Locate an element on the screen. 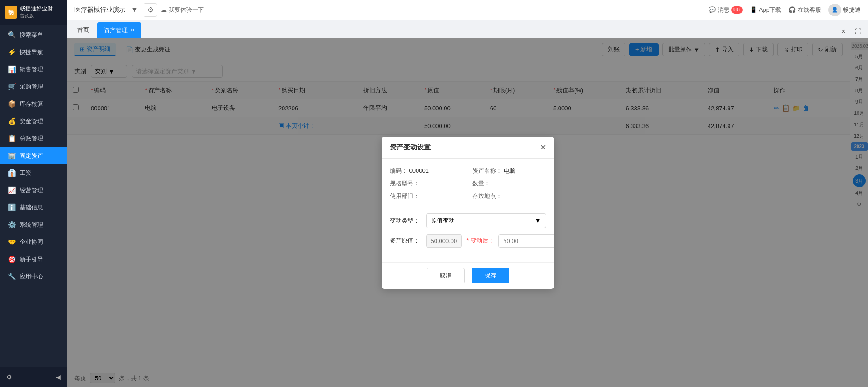 This screenshot has width=868, height=387. top-header: 医疗器械行业演示 ▼ ⚙ ☁ 我要体验一下 💬 消息 99+ 📱 App下载 🎧… is located at coordinates (468, 10).